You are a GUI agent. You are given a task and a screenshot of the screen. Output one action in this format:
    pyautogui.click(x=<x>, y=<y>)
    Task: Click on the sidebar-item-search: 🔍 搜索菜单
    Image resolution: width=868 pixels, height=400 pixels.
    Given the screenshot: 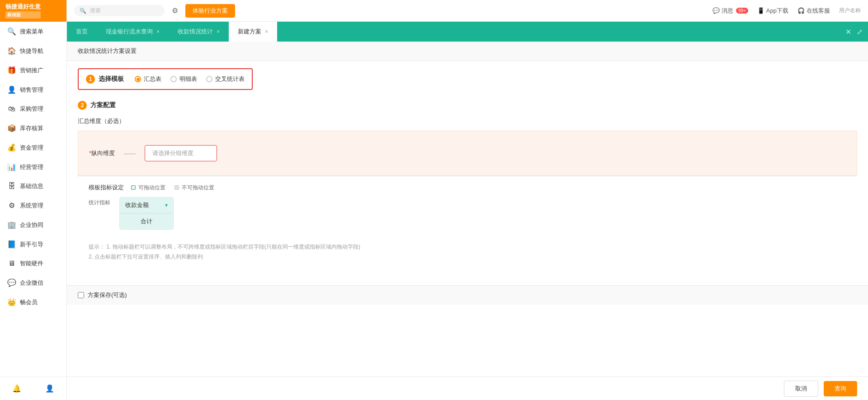 What is the action you would take?
    pyautogui.click(x=33, y=32)
    